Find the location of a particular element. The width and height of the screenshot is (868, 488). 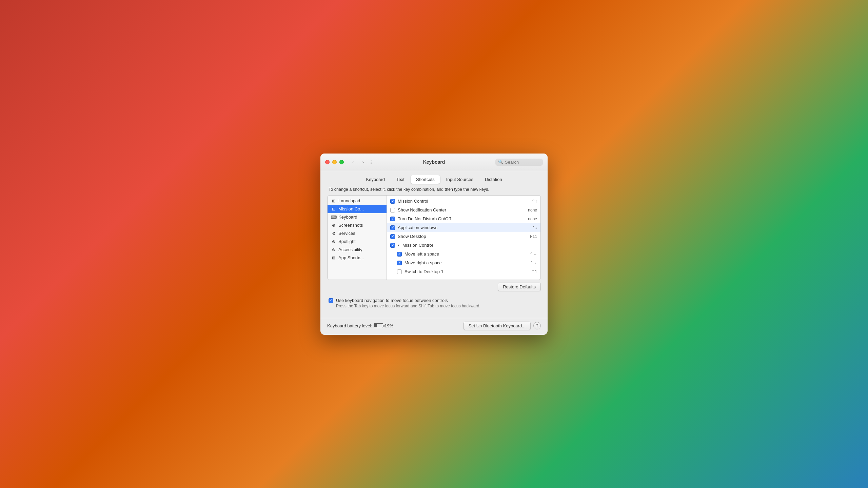

tab-keyboard: Keyboard is located at coordinates (375, 180).